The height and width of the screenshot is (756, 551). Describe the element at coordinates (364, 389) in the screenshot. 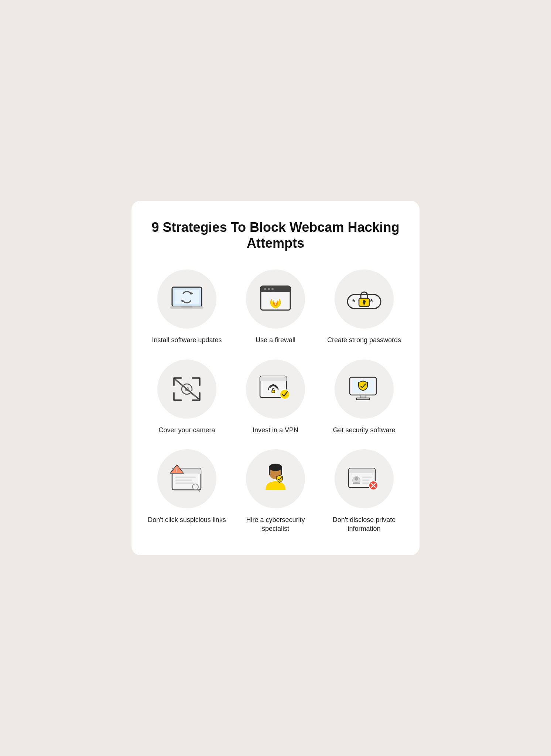

I see `security-software-icon` at that location.